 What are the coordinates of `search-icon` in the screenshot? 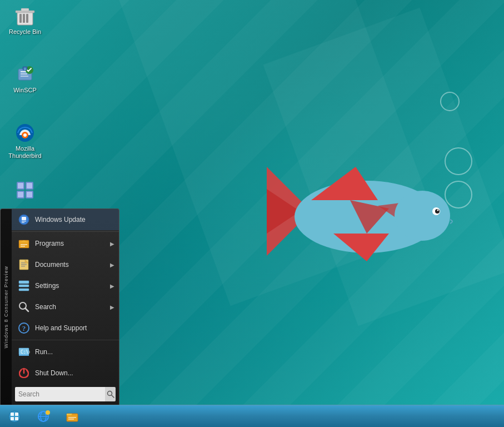 It's located at (24, 307).